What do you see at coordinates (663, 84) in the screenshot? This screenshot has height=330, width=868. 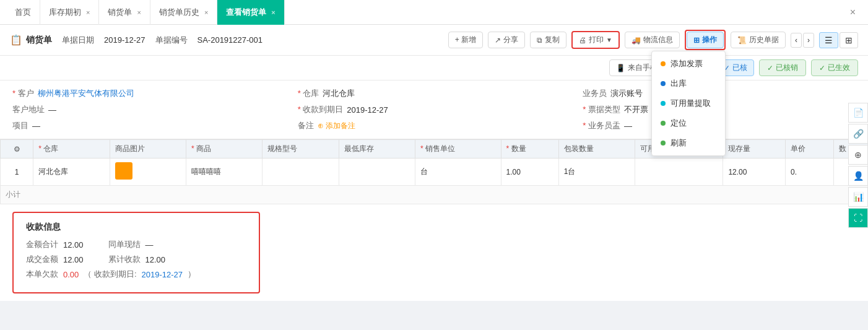 I see `outbound-icon` at bounding box center [663, 84].